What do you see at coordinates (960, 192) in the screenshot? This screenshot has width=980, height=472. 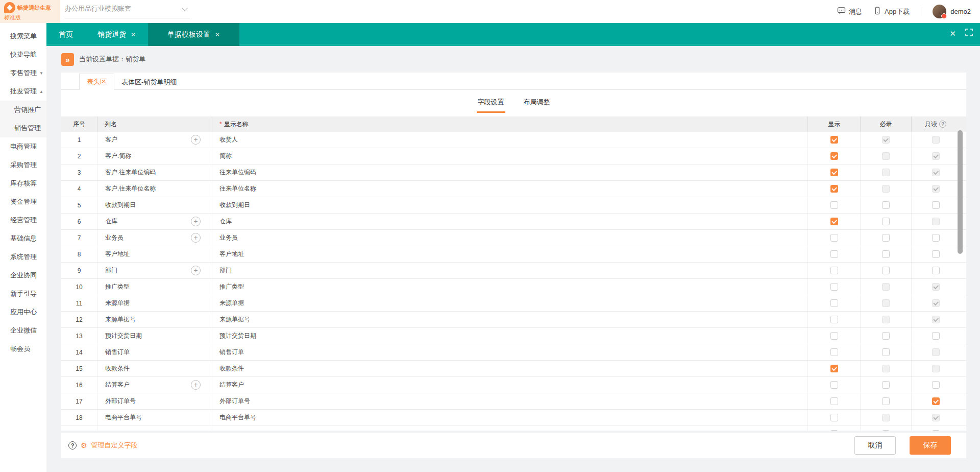 I see `scrollbar-thumb` at bounding box center [960, 192].